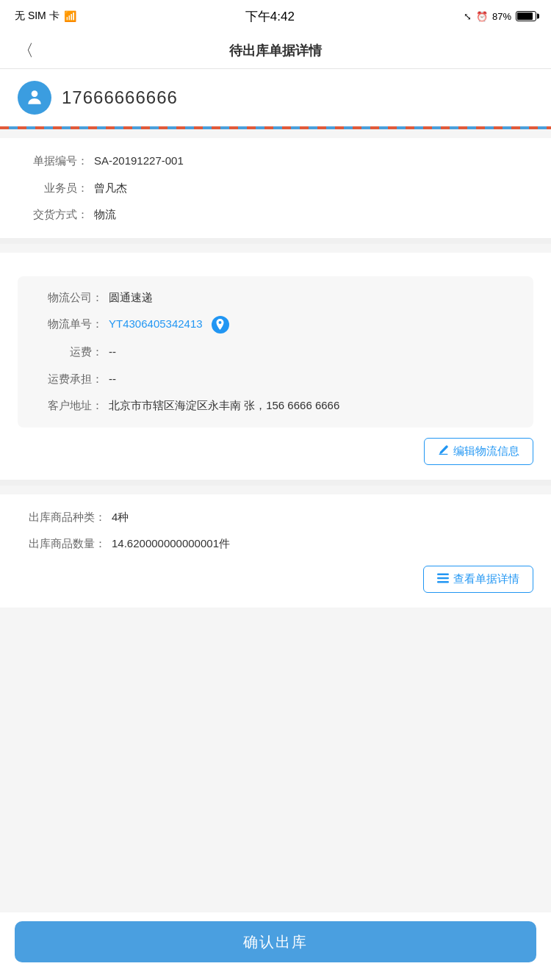 The image size is (551, 980). I want to click on tracking-label: 物流单号：, so click(68, 325).